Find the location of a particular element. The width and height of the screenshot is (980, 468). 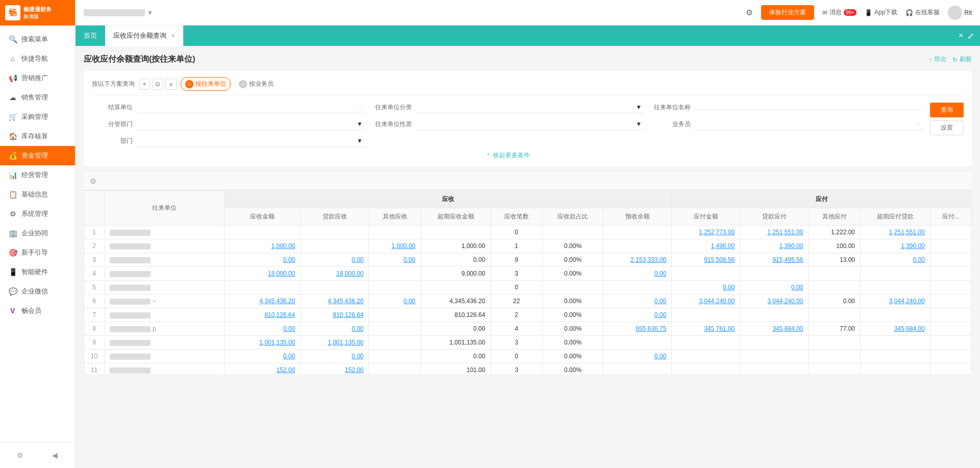

marketing-icon: 📢 is located at coordinates (13, 78).